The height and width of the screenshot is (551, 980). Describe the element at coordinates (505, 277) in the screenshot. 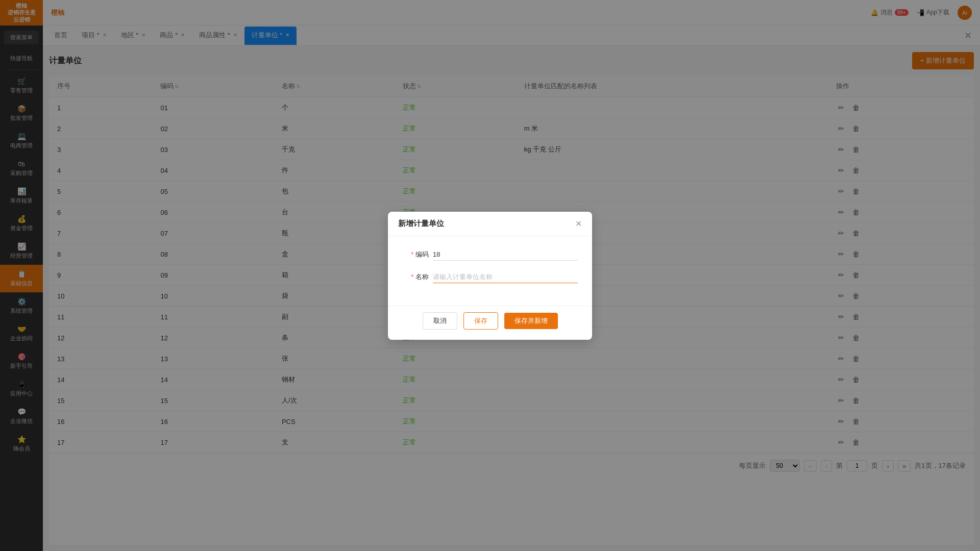

I see `name-input` at that location.